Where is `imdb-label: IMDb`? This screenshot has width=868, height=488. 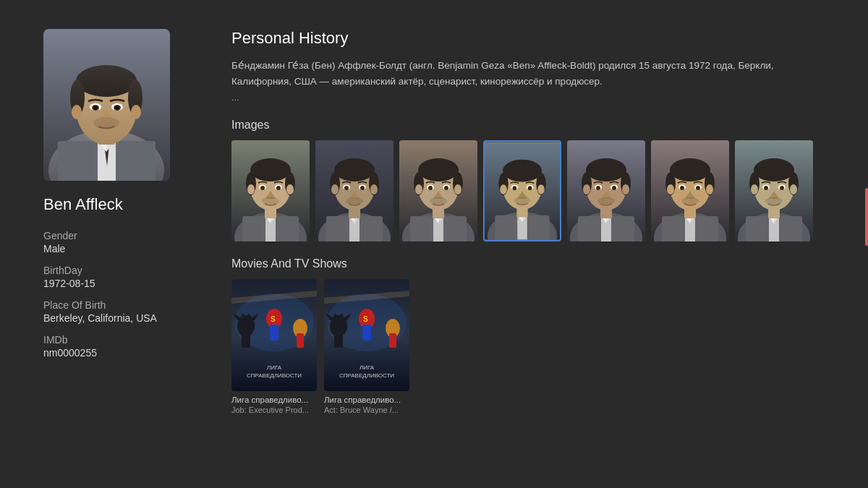
imdb-label: IMDb is located at coordinates (112, 340).